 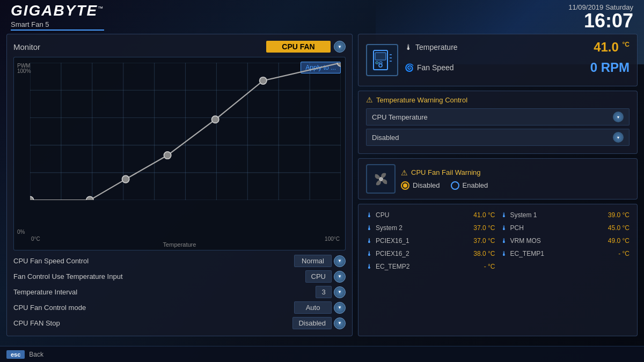 I want to click on fan-fail-card: ⚠ CPU Fan Fail Warning Disabled Enabled, so click(x=498, y=179).